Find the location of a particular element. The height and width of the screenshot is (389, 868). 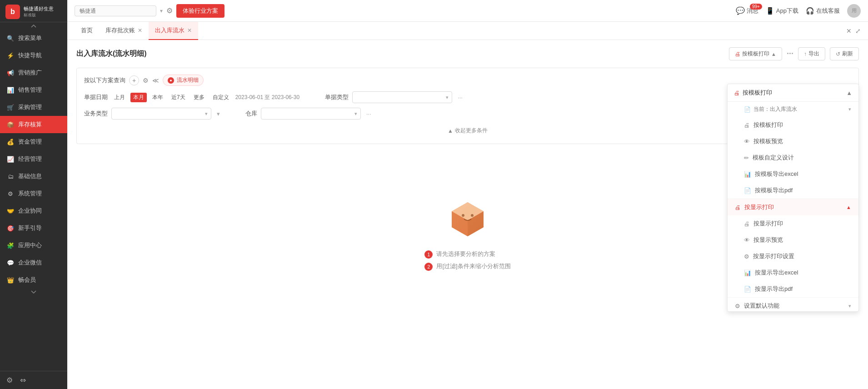

tab-close-inventory-batch: ✕ is located at coordinates (140, 30).